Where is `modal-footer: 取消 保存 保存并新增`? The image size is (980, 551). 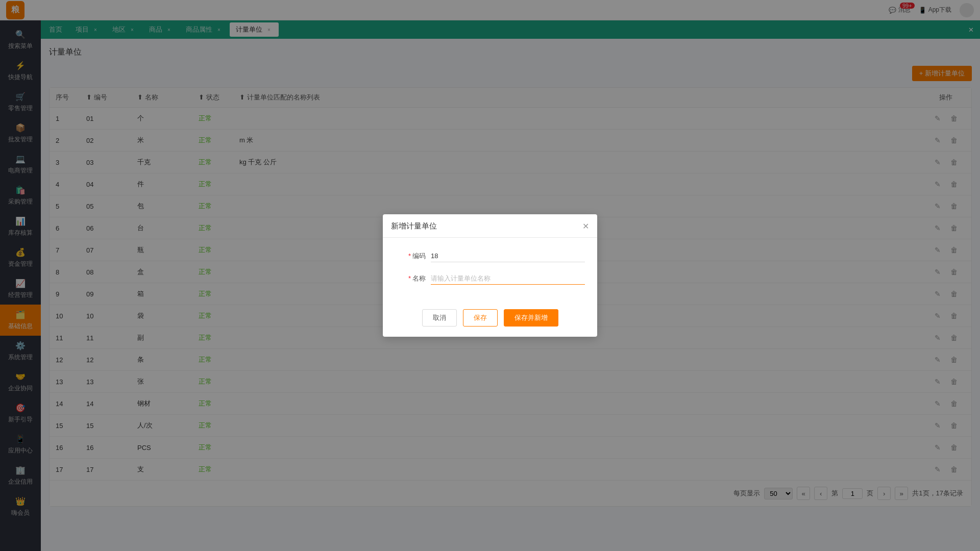 modal-footer: 取消 保存 保存并新增 is located at coordinates (490, 320).